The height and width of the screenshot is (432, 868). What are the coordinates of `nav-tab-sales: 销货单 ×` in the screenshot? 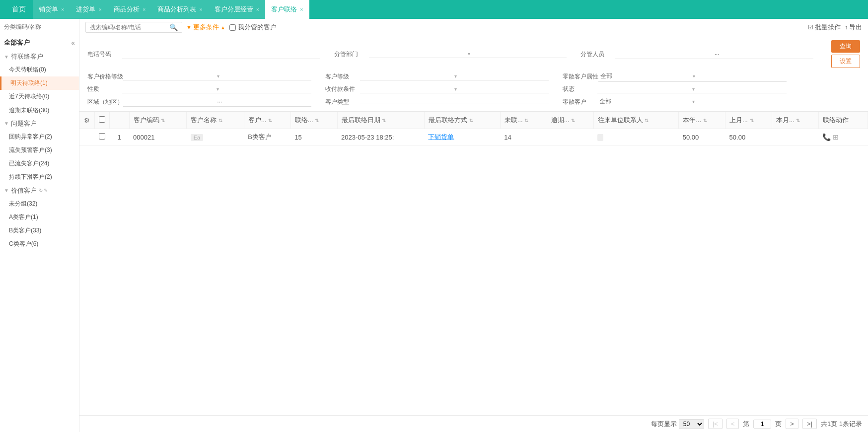 It's located at (52, 9).